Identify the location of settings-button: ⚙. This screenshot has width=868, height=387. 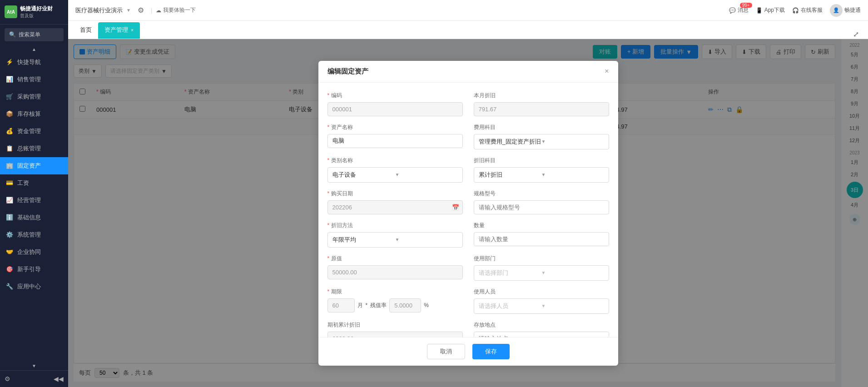
(7, 379).